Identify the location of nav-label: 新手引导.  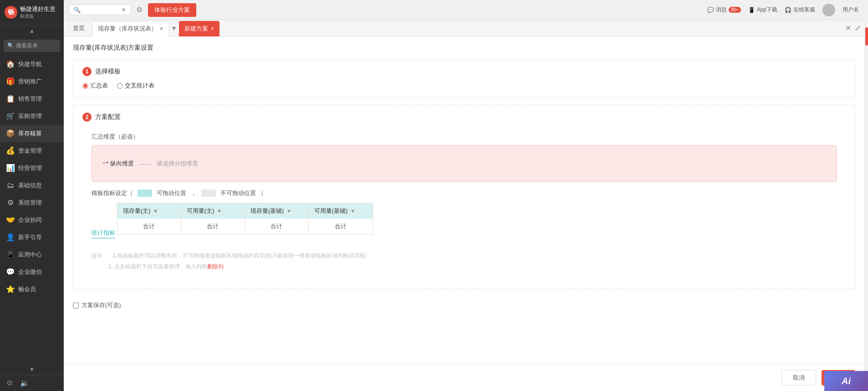
(30, 237).